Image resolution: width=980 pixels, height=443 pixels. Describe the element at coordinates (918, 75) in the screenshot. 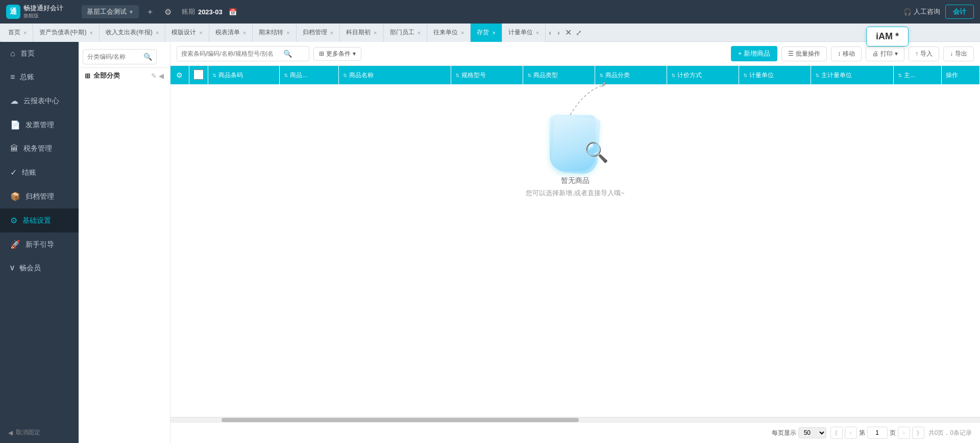

I see `col-main-extra: ⇅主...` at that location.